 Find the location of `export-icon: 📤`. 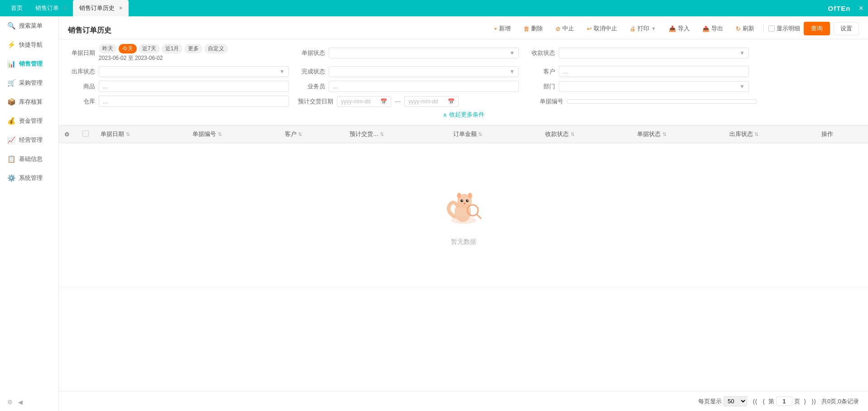

export-icon: 📤 is located at coordinates (706, 29).